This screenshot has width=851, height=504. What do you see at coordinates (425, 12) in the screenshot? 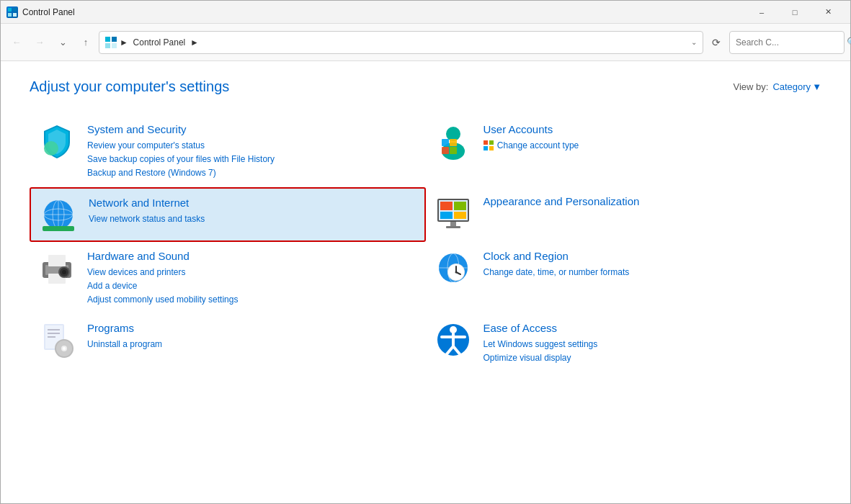
I see `title-bar: Control Panel – □ ✕` at bounding box center [425, 12].